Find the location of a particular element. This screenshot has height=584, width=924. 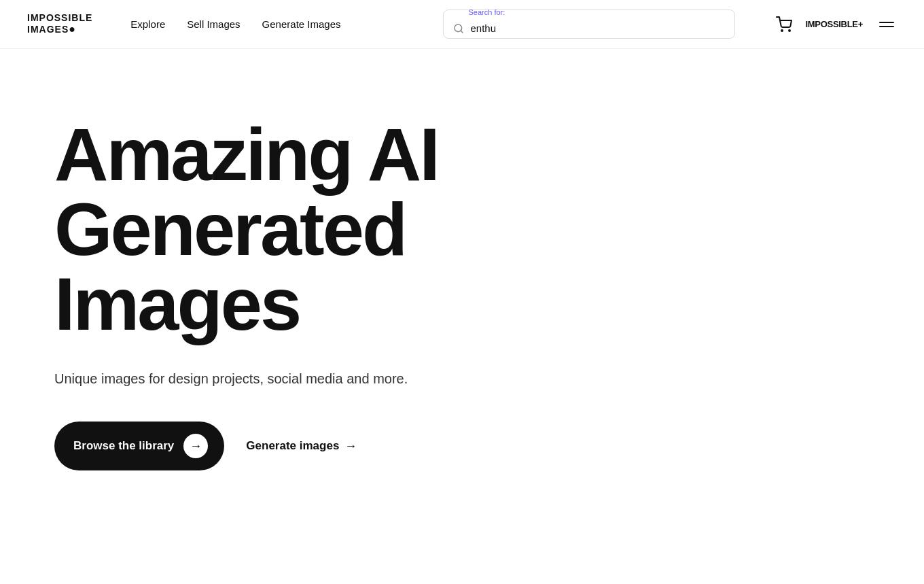

logo-text: IMPOSSIBLEIMAGES● is located at coordinates (60, 24).